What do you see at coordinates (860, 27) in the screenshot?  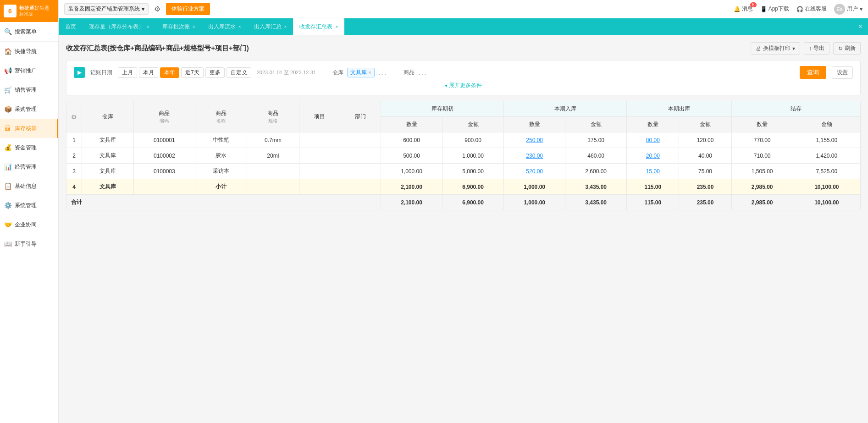 I see `close-all-tabs-button: ×` at bounding box center [860, 27].